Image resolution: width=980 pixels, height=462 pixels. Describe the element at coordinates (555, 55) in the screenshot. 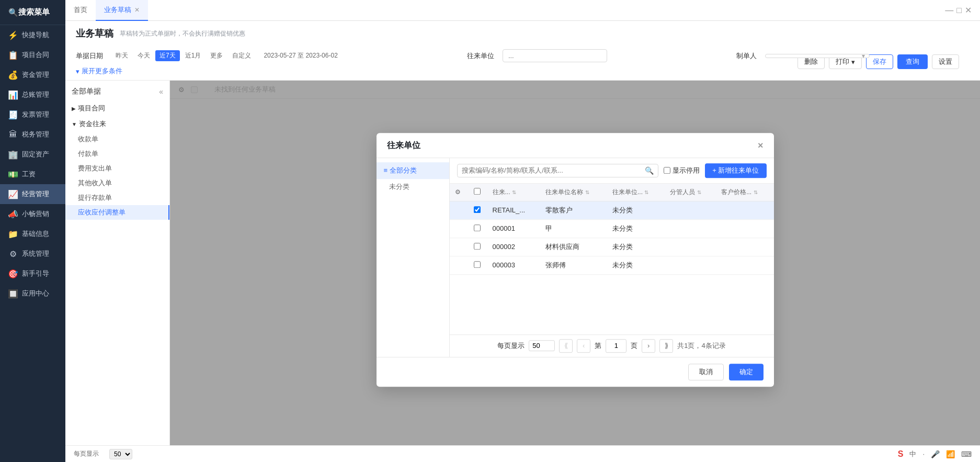

I see `vendor-filter-input` at that location.